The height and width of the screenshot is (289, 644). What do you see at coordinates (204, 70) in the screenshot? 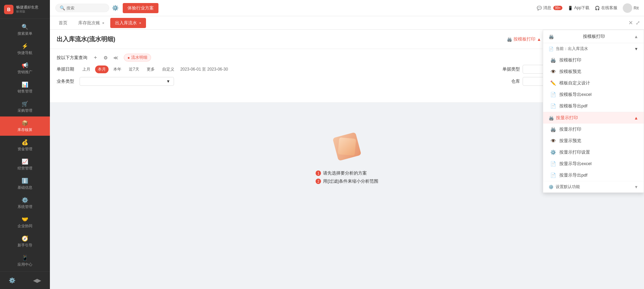
I see `date-range-display: 2023-06-01 至 2023-06-30` at bounding box center [204, 70].